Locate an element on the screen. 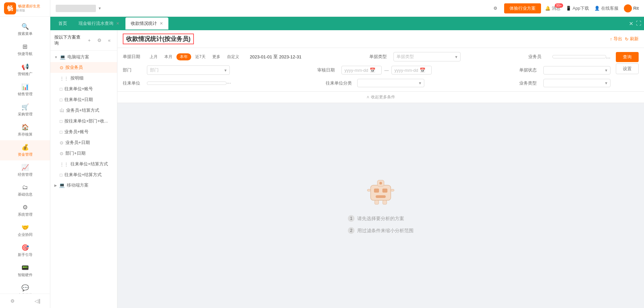 This screenshot has width=644, height=308. empty-steps: 1 请先选择要分析的方案 2 用过滤条件来缩小分析范围 is located at coordinates (381, 226).